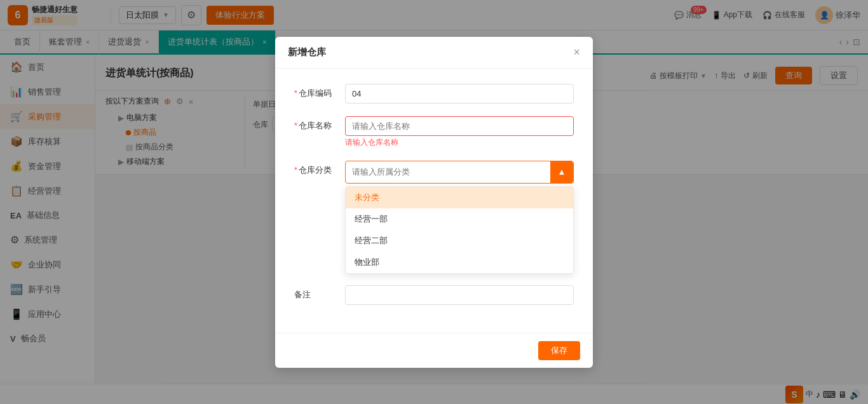 This screenshot has width=868, height=404. What do you see at coordinates (459, 132) in the screenshot?
I see `warehouse-name-wrap: 请输入仓库名称` at bounding box center [459, 132].